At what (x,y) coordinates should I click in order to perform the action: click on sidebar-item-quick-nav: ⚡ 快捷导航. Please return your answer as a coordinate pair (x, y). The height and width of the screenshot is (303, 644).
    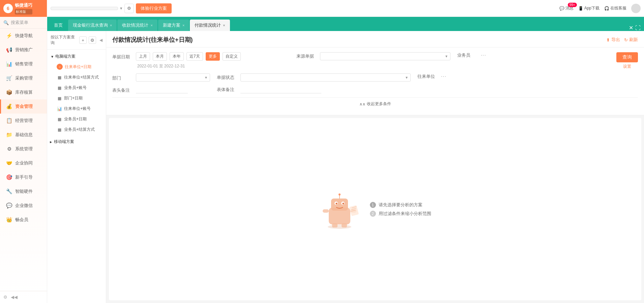
    Looking at the image, I should click on (24, 36).